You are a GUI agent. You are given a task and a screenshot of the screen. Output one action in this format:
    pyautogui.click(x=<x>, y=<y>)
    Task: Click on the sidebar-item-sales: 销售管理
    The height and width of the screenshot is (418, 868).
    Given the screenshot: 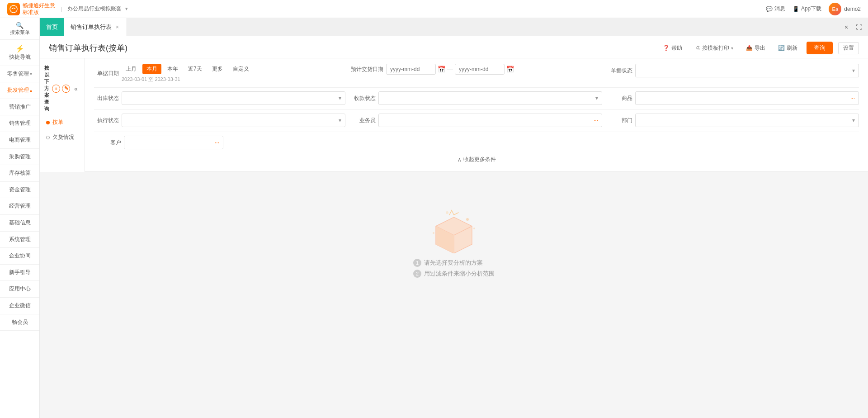 What is the action you would take?
    pyautogui.click(x=20, y=124)
    